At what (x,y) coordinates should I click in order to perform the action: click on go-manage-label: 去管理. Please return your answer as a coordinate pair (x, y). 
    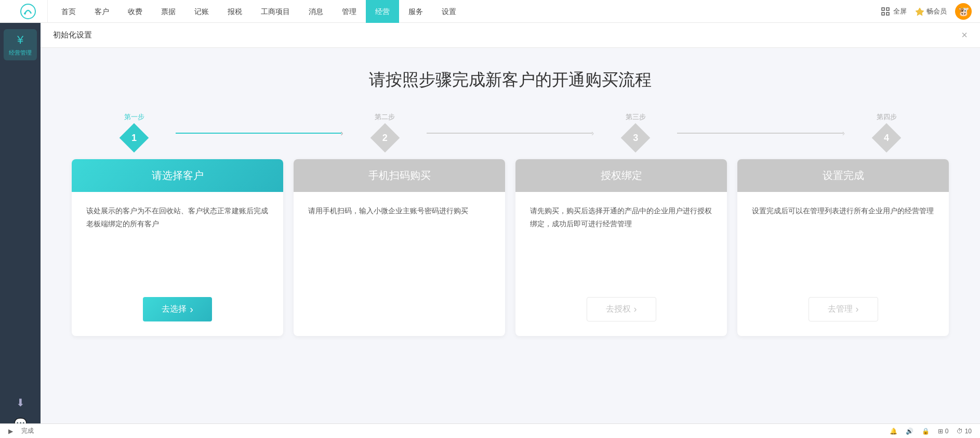
    Looking at the image, I should click on (840, 309).